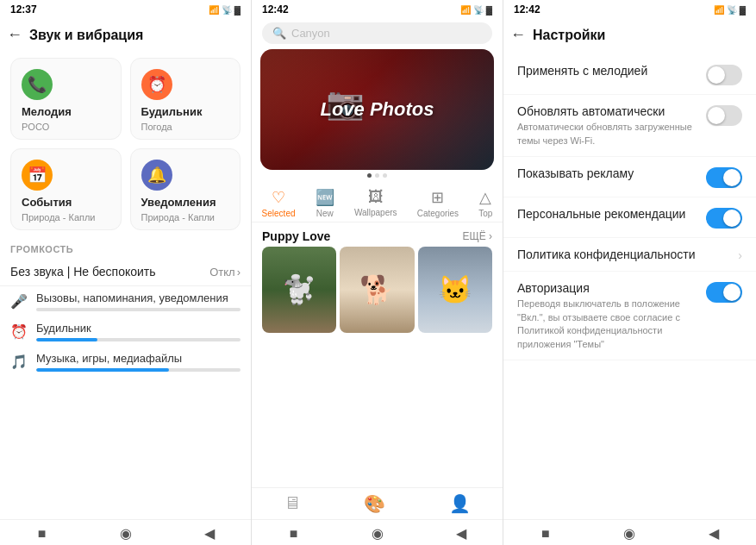 The width and height of the screenshot is (756, 545). What do you see at coordinates (629, 126) in the screenshot?
I see `settings-item-autoupdate: Обновлять автоматически Автоматически об…` at bounding box center [629, 126].